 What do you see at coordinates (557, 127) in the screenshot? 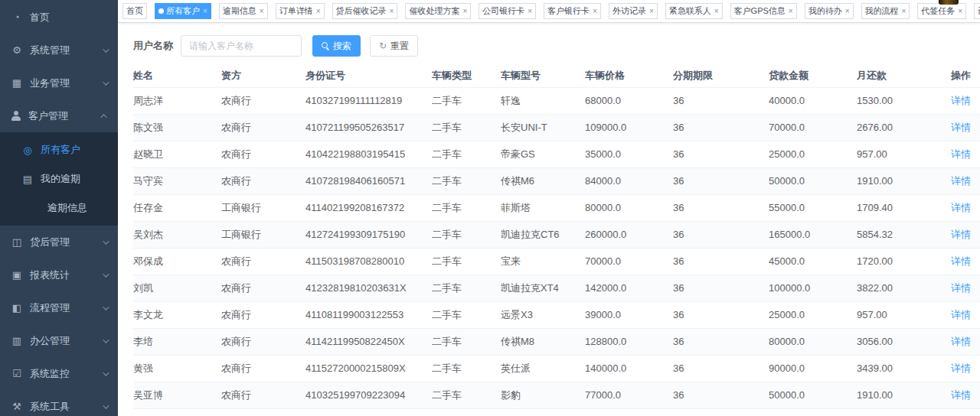
I see `table-row: 陈文强农商行410721199505263517二手车长安UNI-T109000…` at bounding box center [557, 127].